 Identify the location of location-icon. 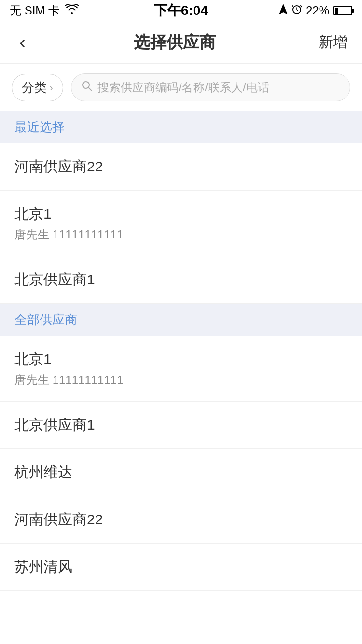
(283, 11).